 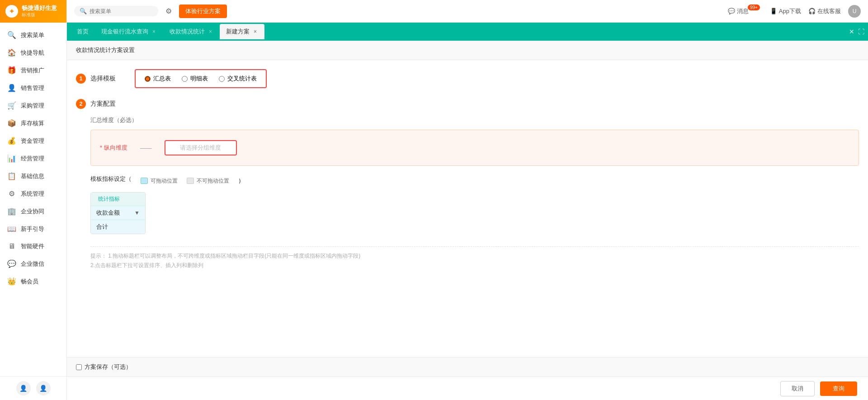 What do you see at coordinates (111, 179) in the screenshot?
I see `metrics-header-text: 模板指标设定（` at bounding box center [111, 179].